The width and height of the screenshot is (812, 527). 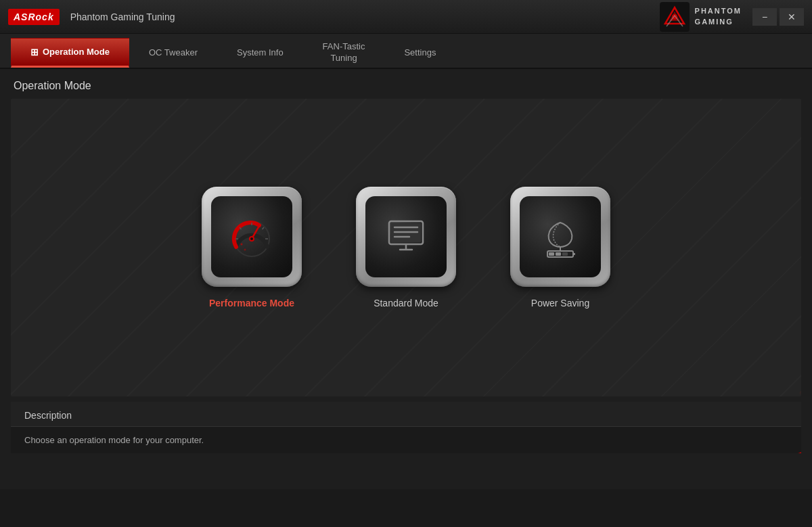 What do you see at coordinates (406, 51) in the screenshot?
I see `tab-bar: ⊞ Operation Mode OC Tweaker System Info …` at bounding box center [406, 51].